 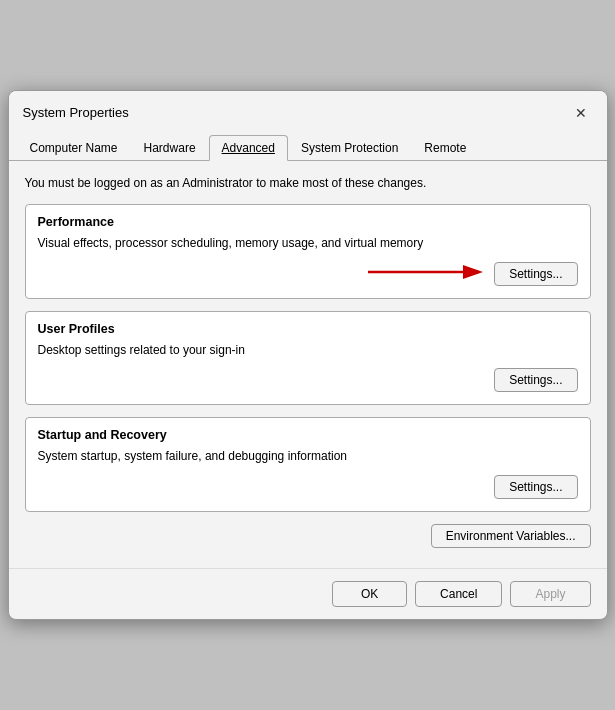 What do you see at coordinates (308, 145) in the screenshot?
I see `tab-bar: Computer Name Hardware Advanced System P…` at bounding box center [308, 145].